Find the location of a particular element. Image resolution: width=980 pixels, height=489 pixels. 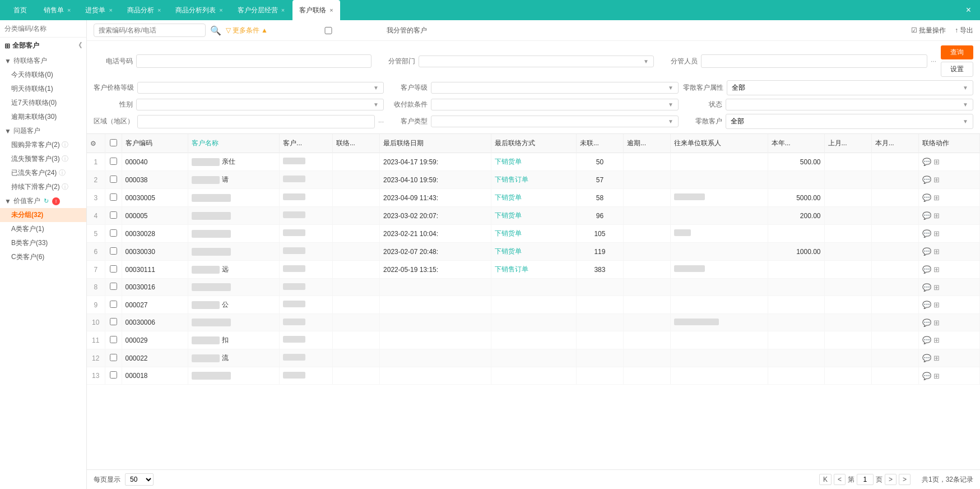

tab-product-analysis: 商品分析 × is located at coordinates (144, 10).